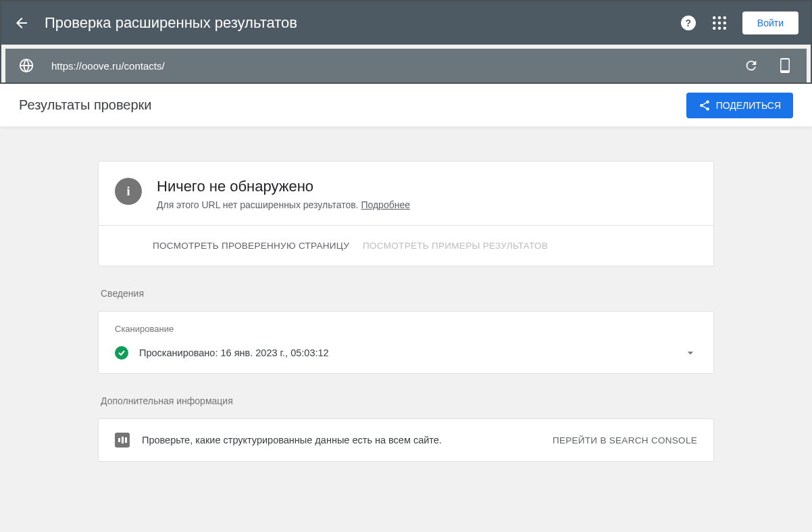 The width and height of the screenshot is (812, 532). I want to click on refresh-button, so click(751, 66).